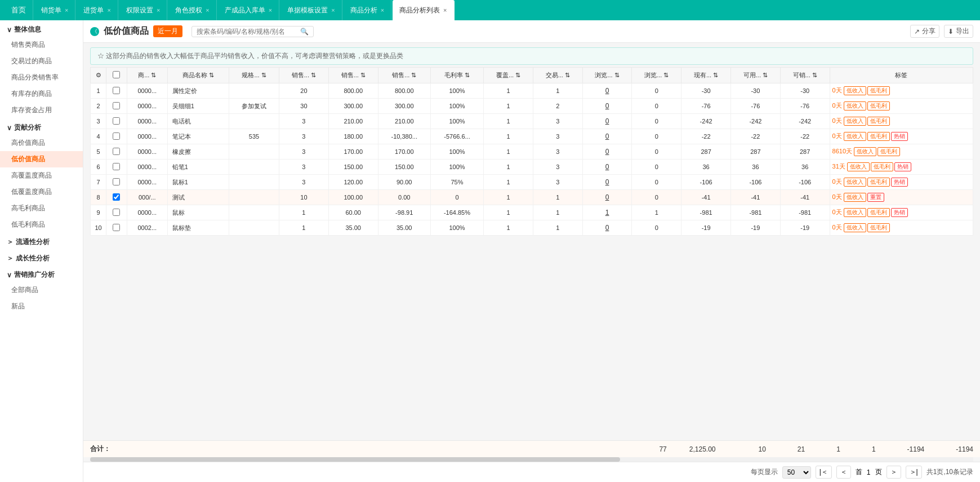 The width and height of the screenshot is (980, 482). I want to click on col-spec: 规格... ⇅, so click(253, 76).